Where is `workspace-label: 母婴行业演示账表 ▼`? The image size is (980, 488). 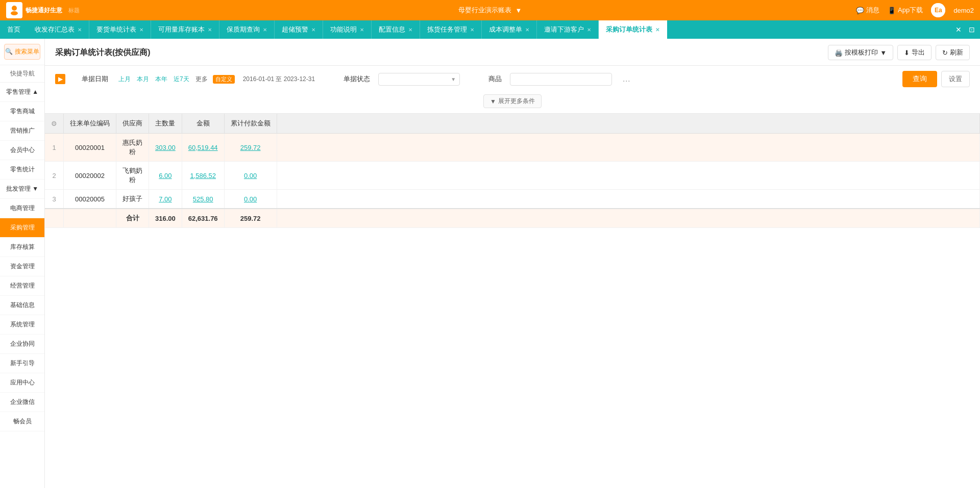 workspace-label: 母婴行业演示账表 ▼ is located at coordinates (490, 10).